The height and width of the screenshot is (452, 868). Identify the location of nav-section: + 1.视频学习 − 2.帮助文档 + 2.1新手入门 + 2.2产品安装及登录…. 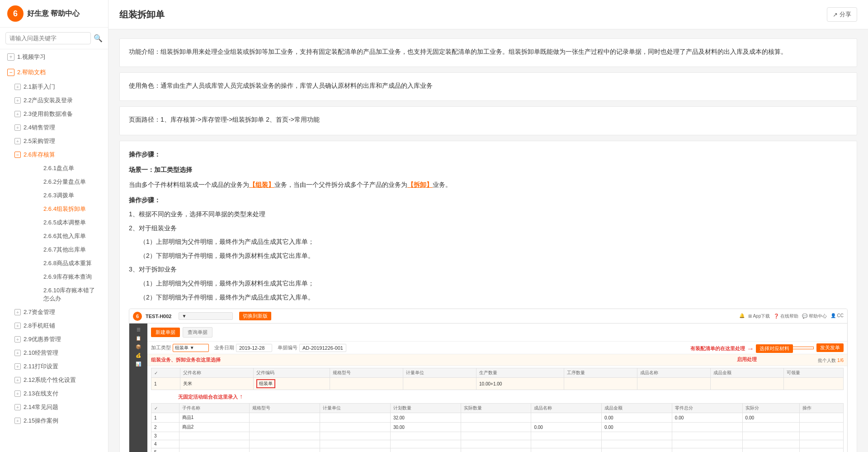
(54, 238).